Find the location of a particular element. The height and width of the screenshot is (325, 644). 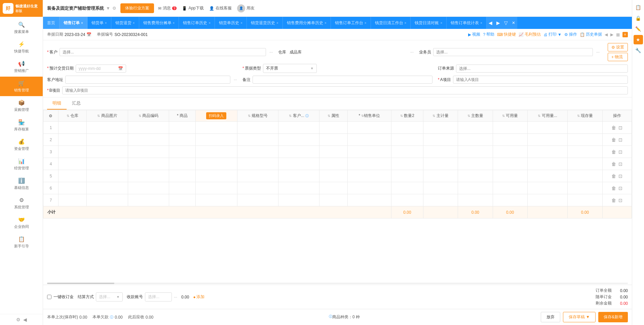

tab-nav-menu: ▽ is located at coordinates (506, 23).